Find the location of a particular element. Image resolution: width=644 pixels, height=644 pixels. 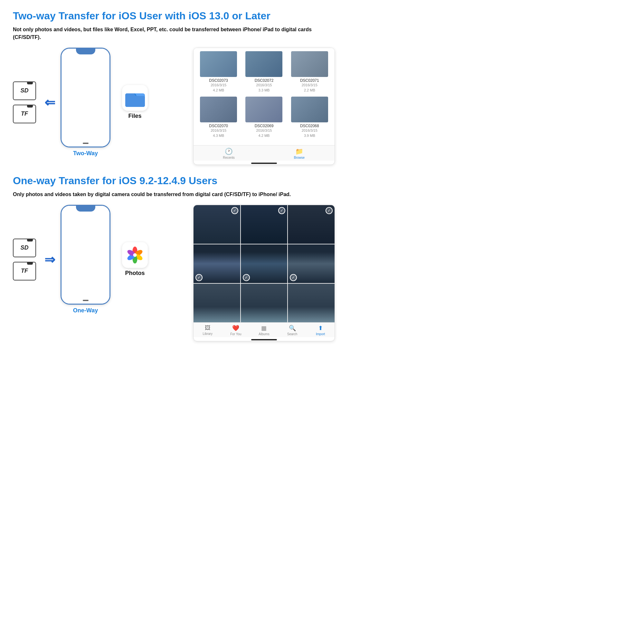

search-icon: 🔍 is located at coordinates (293, 328).